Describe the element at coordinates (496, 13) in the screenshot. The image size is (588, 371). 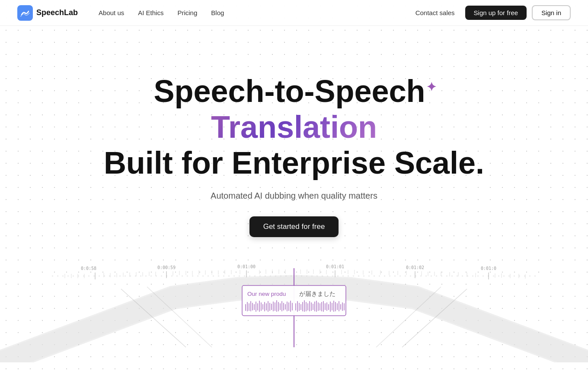
I see `sign-up-button: Sign up for free` at that location.